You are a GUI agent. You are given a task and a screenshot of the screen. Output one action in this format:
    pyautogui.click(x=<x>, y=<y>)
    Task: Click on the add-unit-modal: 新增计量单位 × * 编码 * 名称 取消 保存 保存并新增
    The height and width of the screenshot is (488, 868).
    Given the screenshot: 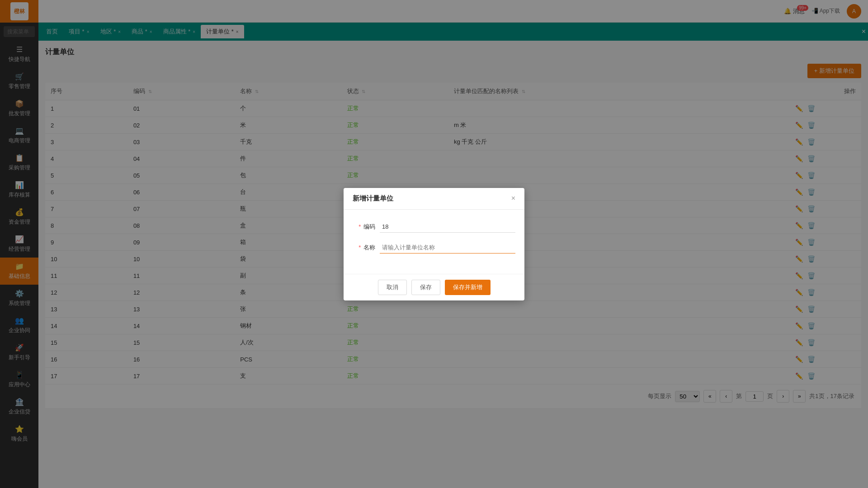 What is the action you would take?
    pyautogui.click(x=434, y=244)
    